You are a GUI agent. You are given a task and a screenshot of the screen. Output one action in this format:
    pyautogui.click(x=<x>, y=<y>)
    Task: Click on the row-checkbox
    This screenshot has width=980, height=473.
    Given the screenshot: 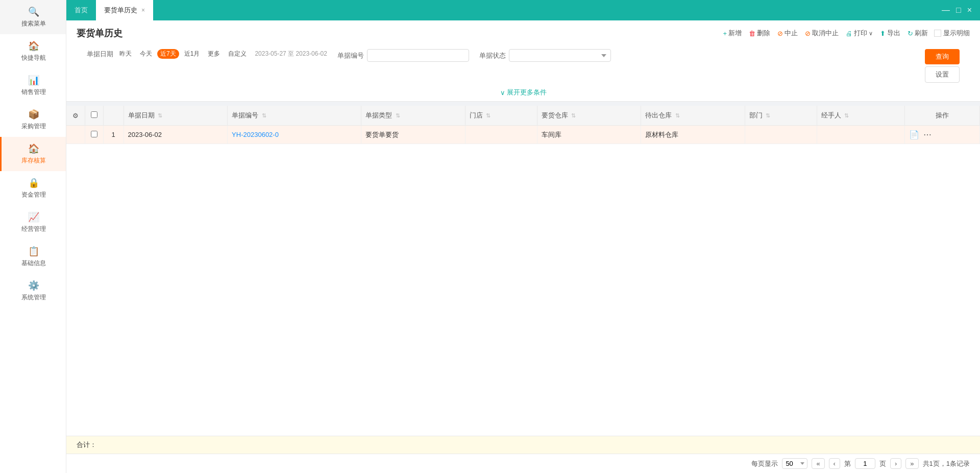 What is the action you would take?
    pyautogui.click(x=94, y=134)
    